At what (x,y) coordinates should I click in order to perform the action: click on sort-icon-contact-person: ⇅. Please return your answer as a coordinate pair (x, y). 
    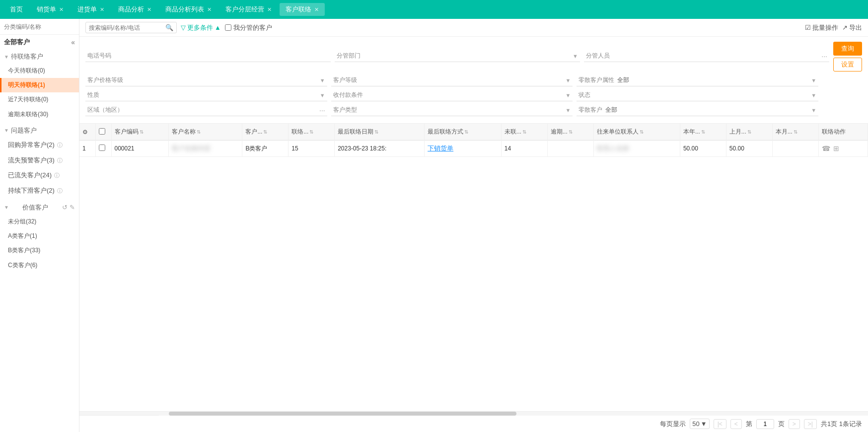
    Looking at the image, I should click on (642, 132).